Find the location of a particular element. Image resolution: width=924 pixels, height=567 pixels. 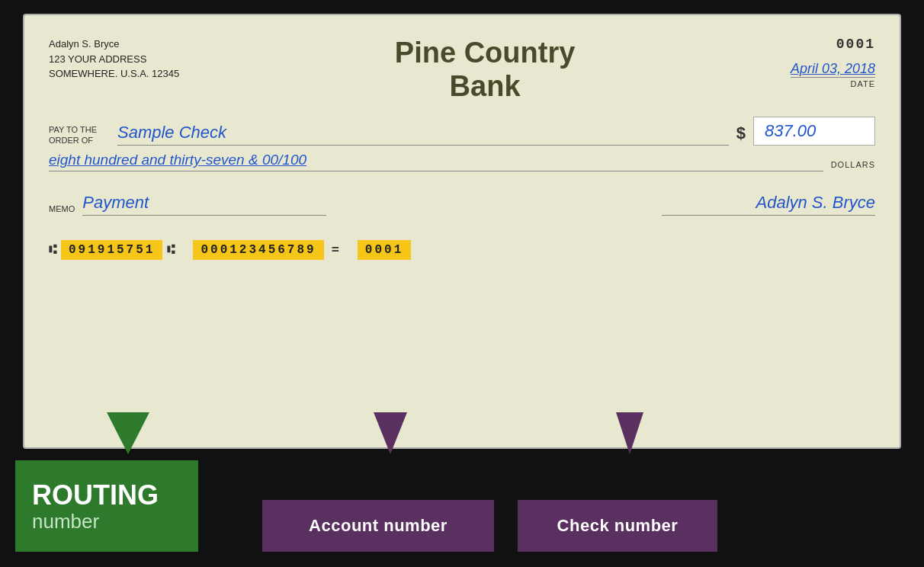

date-section: April 03, 2018 DATE is located at coordinates (833, 75).